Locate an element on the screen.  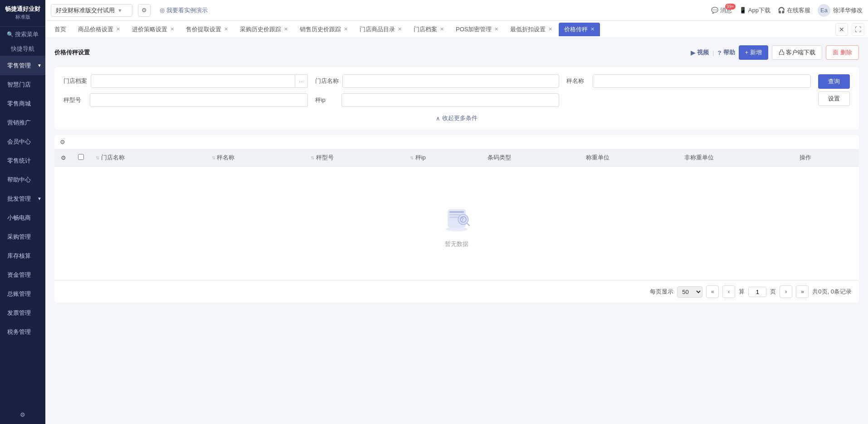
window-close-btn: ✕ is located at coordinates (842, 29).